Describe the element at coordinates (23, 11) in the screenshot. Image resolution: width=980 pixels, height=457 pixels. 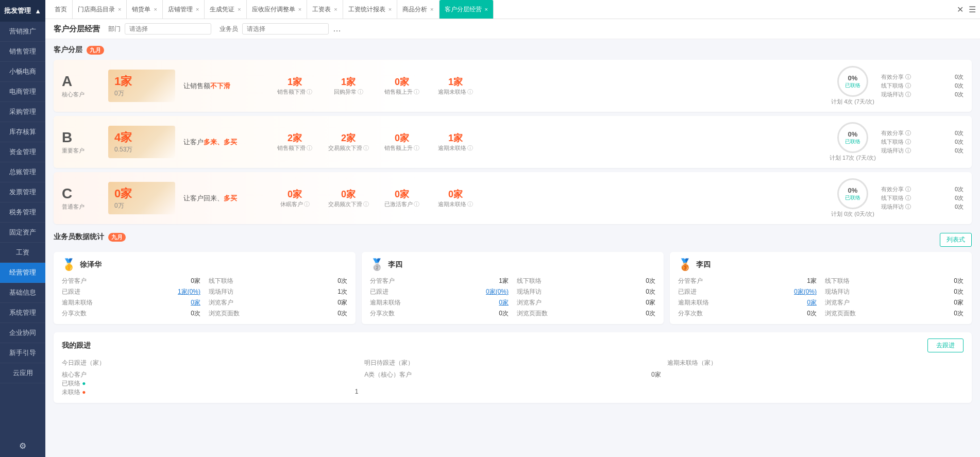
I see `sidebar-header: 批发管理 ▲` at that location.